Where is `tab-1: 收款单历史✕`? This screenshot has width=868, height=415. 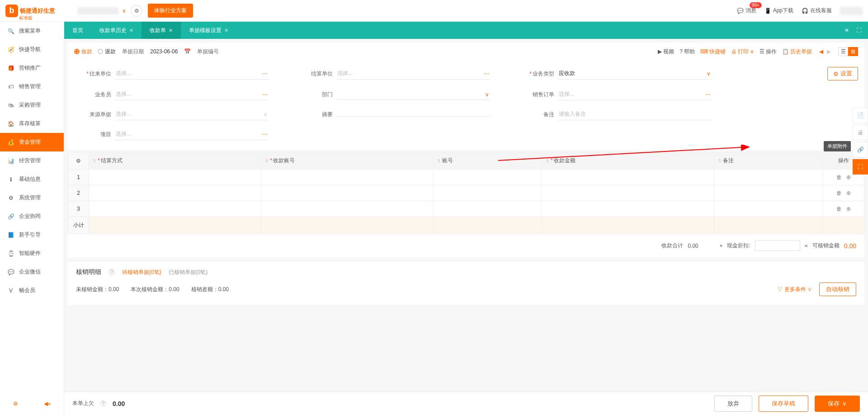 tab-1: 收款单历史✕ is located at coordinates (117, 30).